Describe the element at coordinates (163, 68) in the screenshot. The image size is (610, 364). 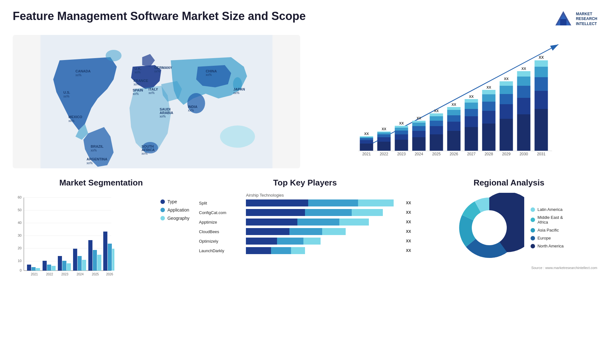
I see `svg-text: GERMANY` at that location.